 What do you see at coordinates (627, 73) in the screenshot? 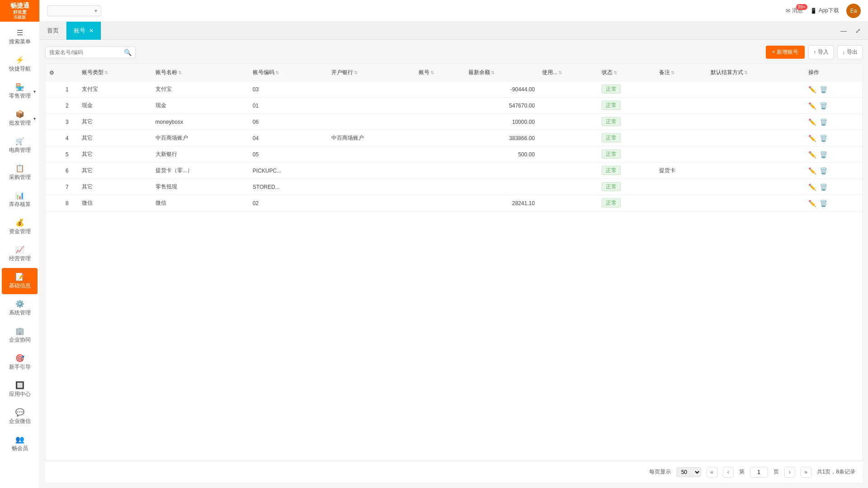
I see `col-status: 状态⇅` at bounding box center [627, 73].